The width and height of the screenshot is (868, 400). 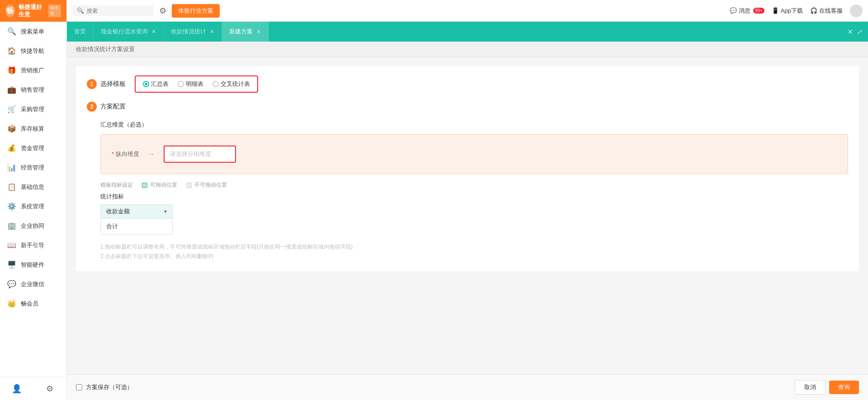 What do you see at coordinates (12, 51) in the screenshot?
I see `home-icon: 🏠` at bounding box center [12, 51].